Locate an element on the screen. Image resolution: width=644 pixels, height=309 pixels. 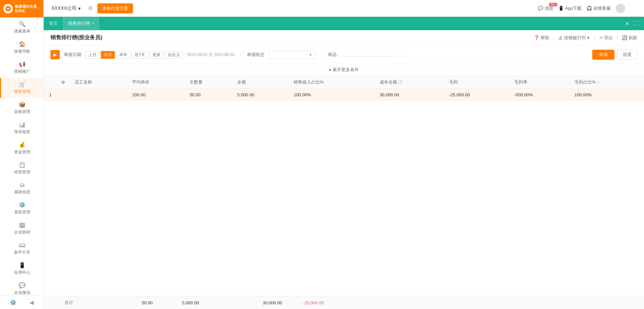
date-buttons: 上月 本月 本年 近7天 更多 自定义 is located at coordinates (134, 55).